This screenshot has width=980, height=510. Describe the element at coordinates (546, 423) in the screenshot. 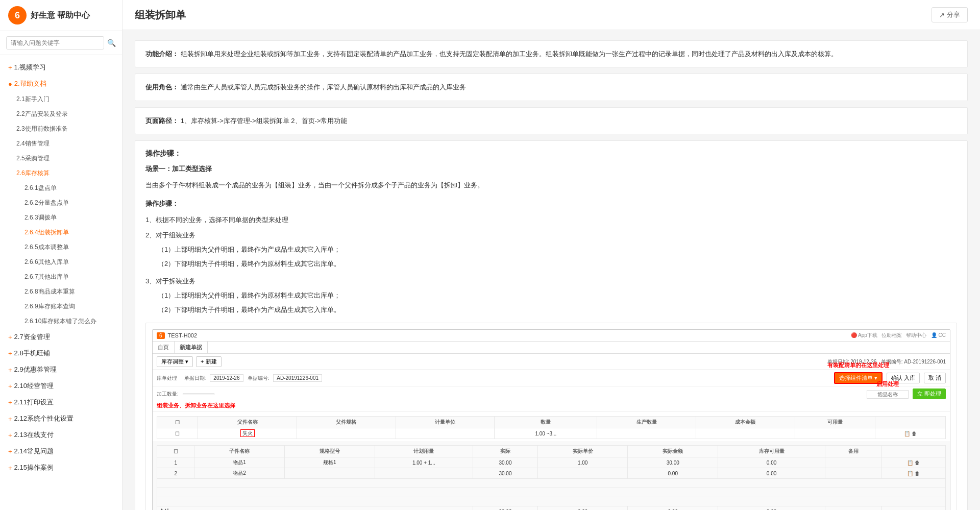

I see `th-qty: 数量` at that location.